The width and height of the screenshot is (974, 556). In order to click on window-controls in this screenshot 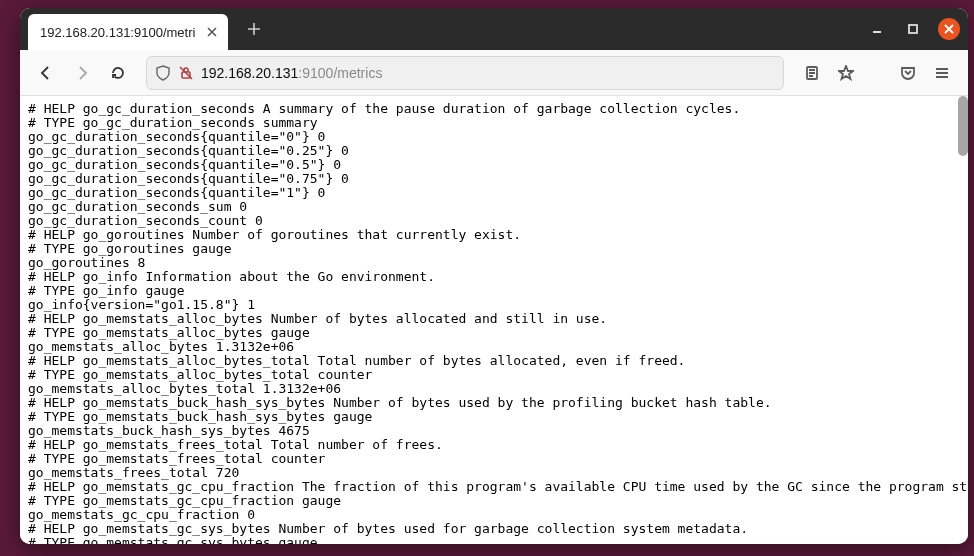, I will do `click(913, 29)`.